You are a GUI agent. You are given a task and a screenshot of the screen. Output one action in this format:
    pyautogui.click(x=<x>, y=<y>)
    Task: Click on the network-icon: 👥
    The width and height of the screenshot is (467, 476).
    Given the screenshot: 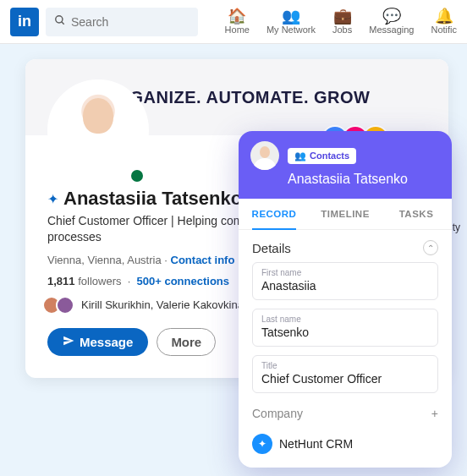 What is the action you would take?
    pyautogui.click(x=291, y=16)
    